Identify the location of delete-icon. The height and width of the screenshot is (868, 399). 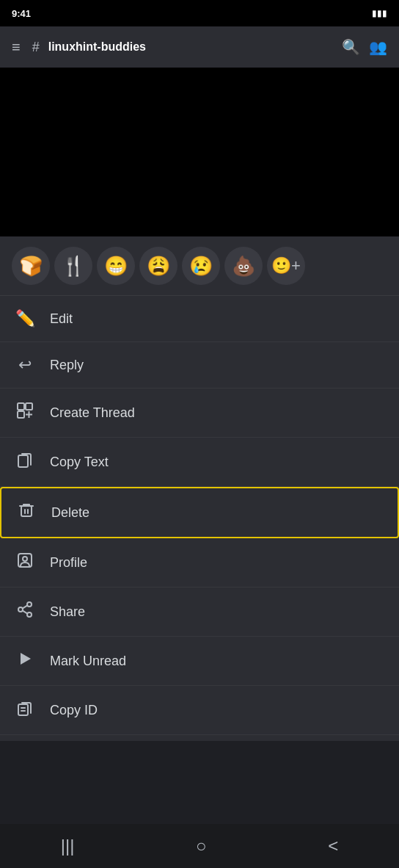
(26, 513).